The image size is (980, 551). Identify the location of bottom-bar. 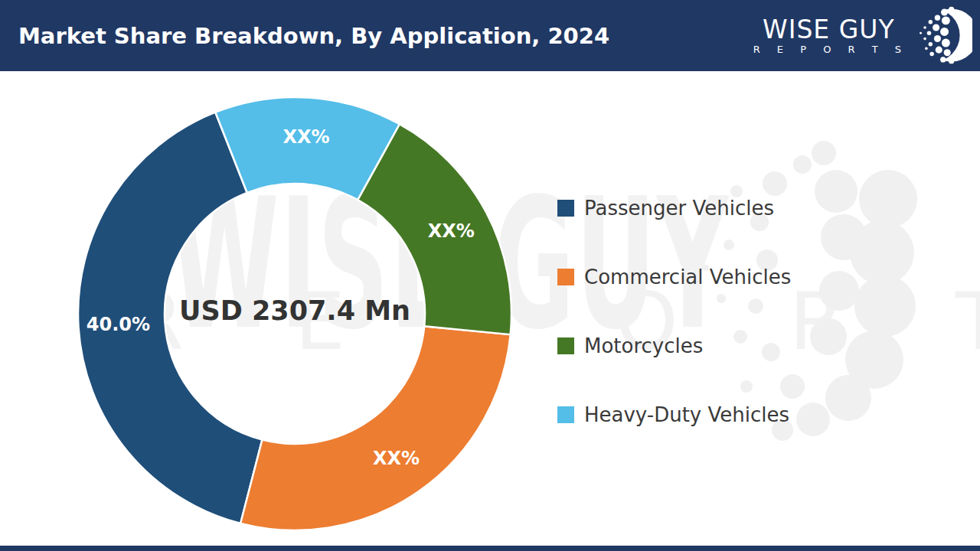
(490, 548).